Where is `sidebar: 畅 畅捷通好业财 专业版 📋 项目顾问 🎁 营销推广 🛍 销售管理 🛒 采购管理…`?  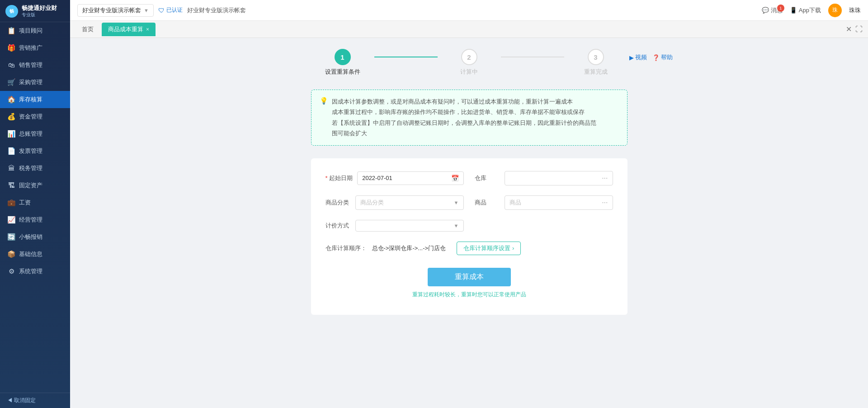
sidebar: 畅 畅捷通好业财 专业版 📋 项目顾问 🎁 营销推广 🛍 销售管理 🛒 采购管理… is located at coordinates (35, 204).